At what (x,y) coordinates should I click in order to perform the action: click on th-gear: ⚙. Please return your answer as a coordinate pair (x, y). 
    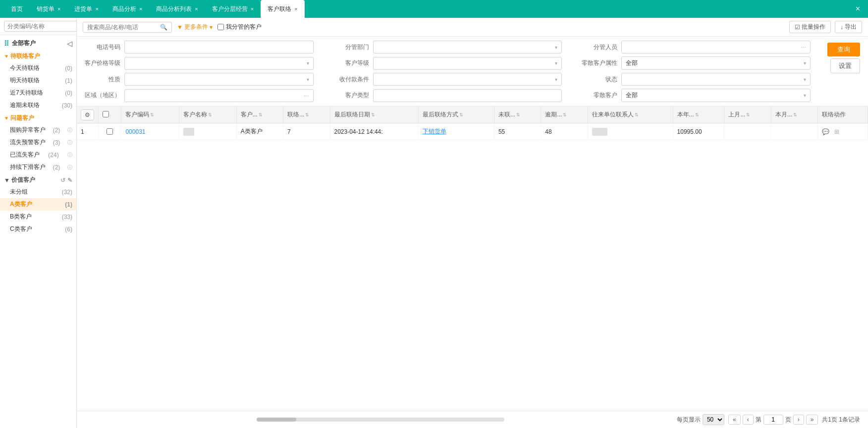
    Looking at the image, I should click on (88, 115).